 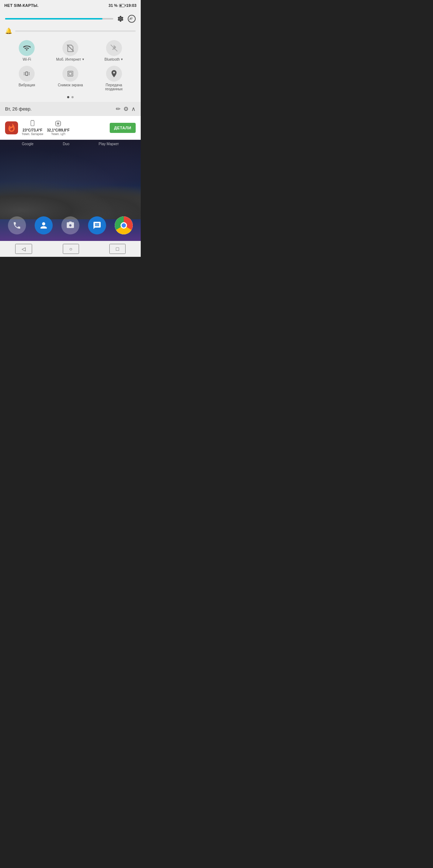 I want to click on dock-camera-app, so click(x=70, y=225).